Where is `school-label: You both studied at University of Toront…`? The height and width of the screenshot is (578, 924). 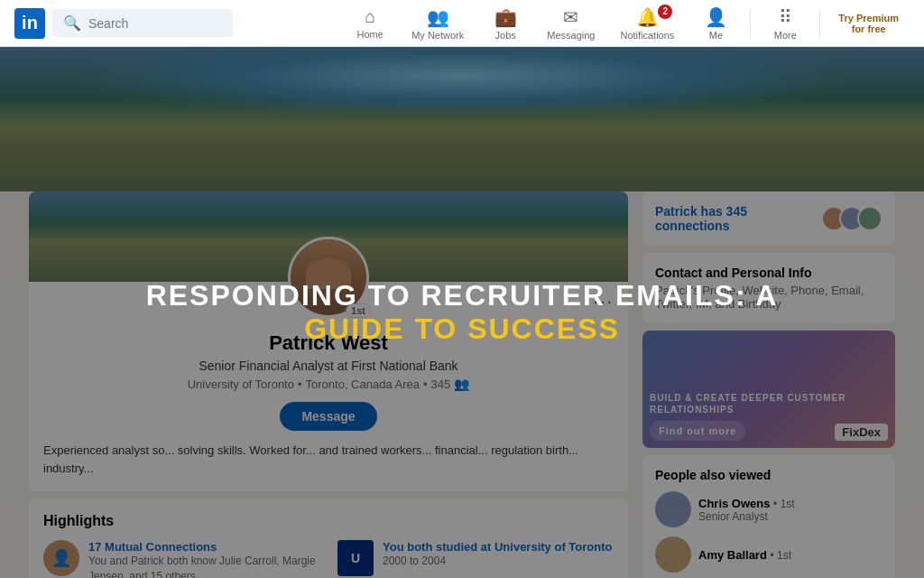 school-label: You both studied at University of Toront… is located at coordinates (497, 547).